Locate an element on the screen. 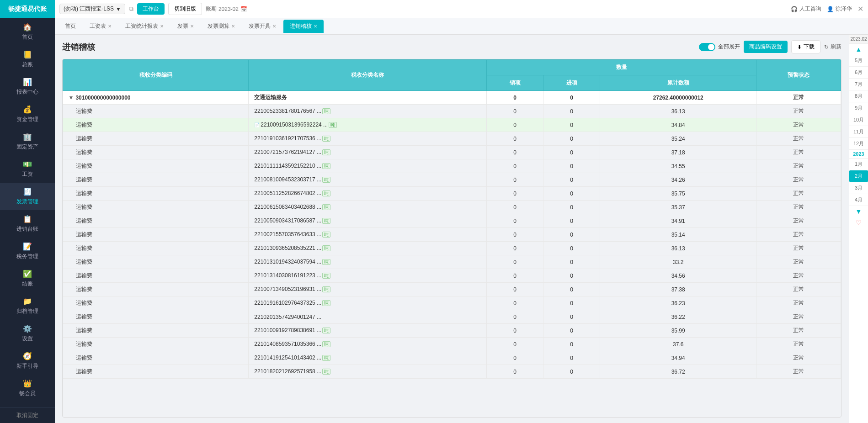 This screenshot has width=868, height=423. table-cell-tax-code: 22101419125410143402 ...吨 is located at coordinates (367, 358).